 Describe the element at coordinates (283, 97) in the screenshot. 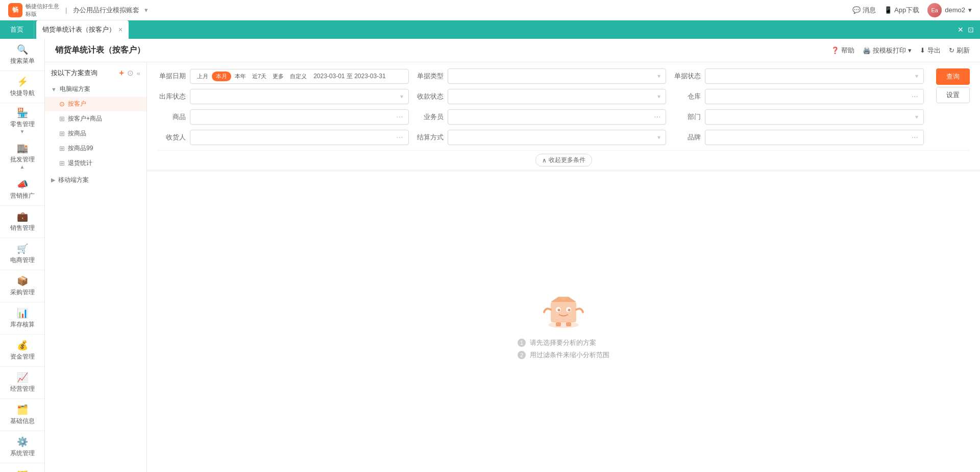

I see `filter-out-status-cell: 出库状态 ▾` at that location.